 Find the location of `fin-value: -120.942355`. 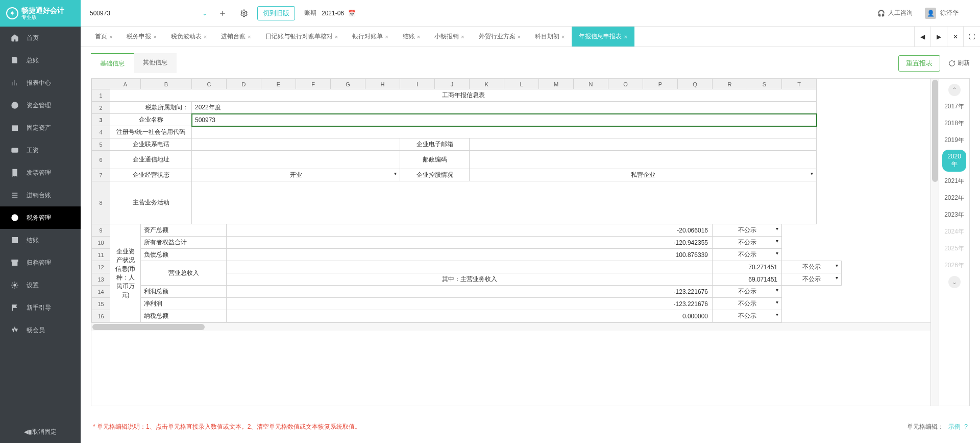

fin-value: -120.942355 is located at coordinates (470, 243).